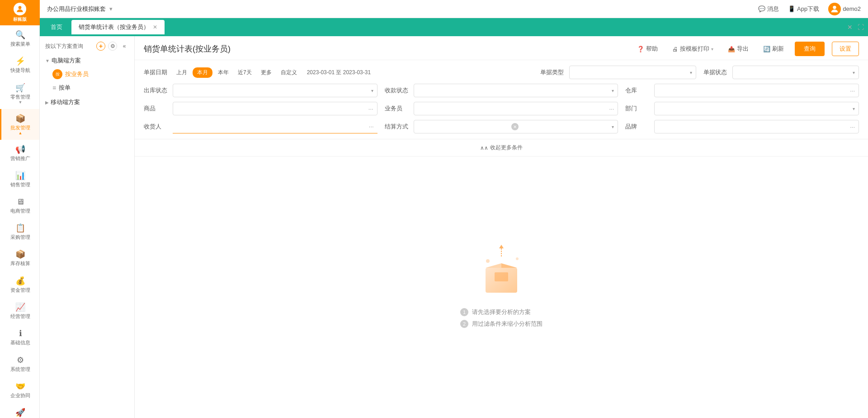 This screenshot has width=868, height=418. What do you see at coordinates (54, 88) in the screenshot?
I see `order-scheme-icon: ≡` at bounding box center [54, 88].